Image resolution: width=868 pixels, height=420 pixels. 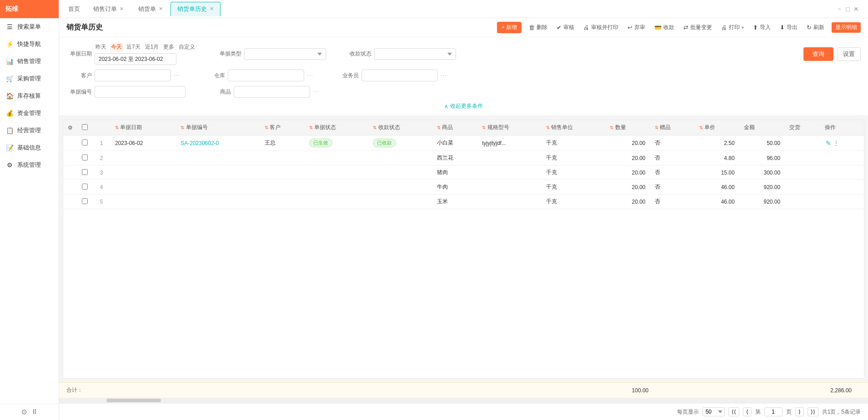 I want to click on date-shortcut-custom: 自定义, so click(x=187, y=47).